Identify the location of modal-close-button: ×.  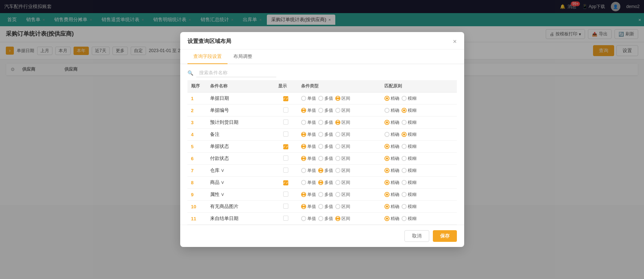
(455, 42).